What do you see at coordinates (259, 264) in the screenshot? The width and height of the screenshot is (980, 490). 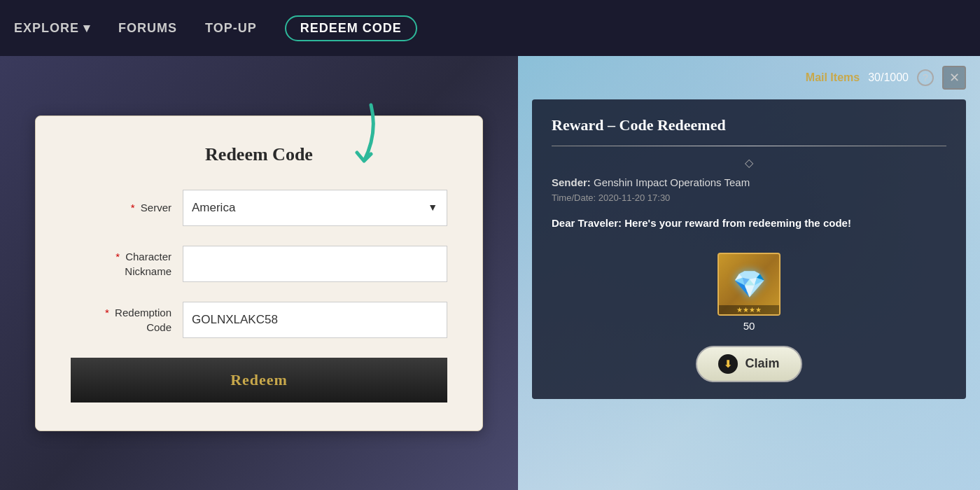 I see `nickname-form-row: * CharacterNickname` at bounding box center [259, 264].